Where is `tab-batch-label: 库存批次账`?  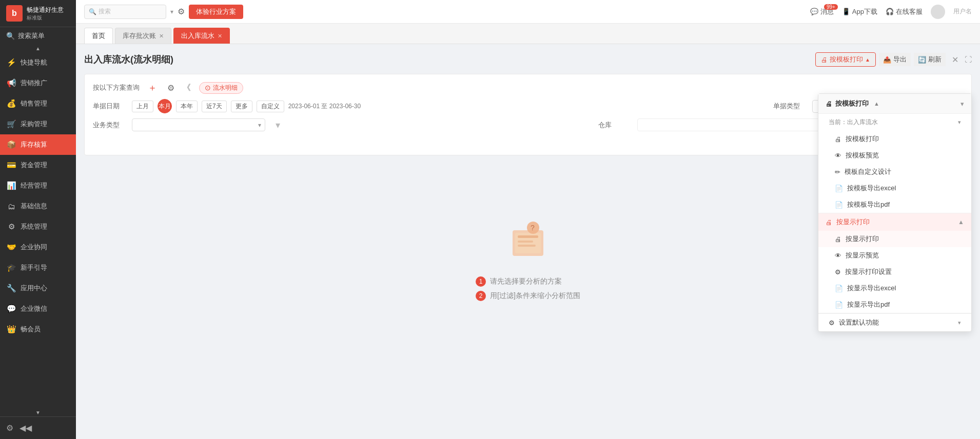
tab-batch-label: 库存批次账 is located at coordinates (140, 36).